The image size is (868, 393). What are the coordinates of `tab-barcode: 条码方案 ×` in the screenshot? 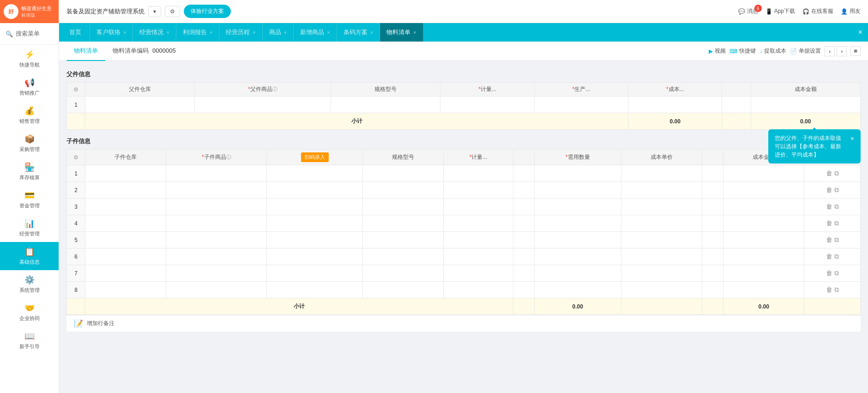 It's located at (358, 32).